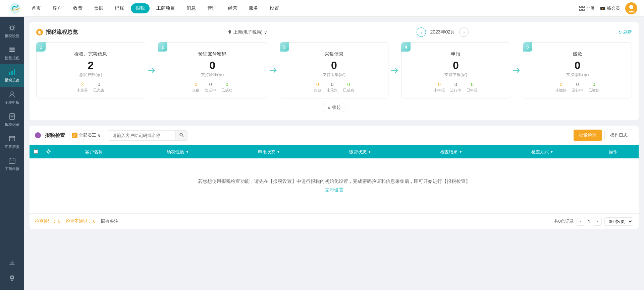 The width and height of the screenshot is (644, 290). Describe the element at coordinates (12, 263) in the screenshot. I see `sidebar-item-download` at that location.